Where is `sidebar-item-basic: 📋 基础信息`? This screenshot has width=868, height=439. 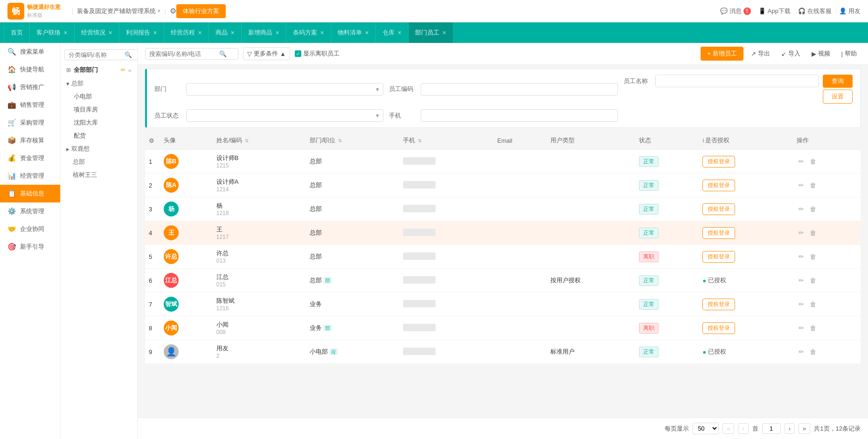
sidebar-item-basic: 📋 基础信息 is located at coordinates (30, 194).